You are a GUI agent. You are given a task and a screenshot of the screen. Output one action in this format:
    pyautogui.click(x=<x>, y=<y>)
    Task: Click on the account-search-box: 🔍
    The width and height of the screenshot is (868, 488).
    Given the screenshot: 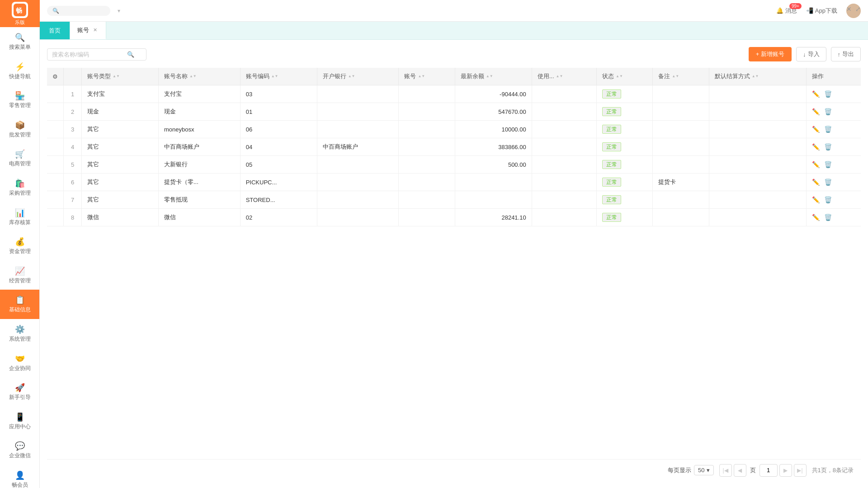 What is the action you would take?
    pyautogui.click(x=97, y=54)
    